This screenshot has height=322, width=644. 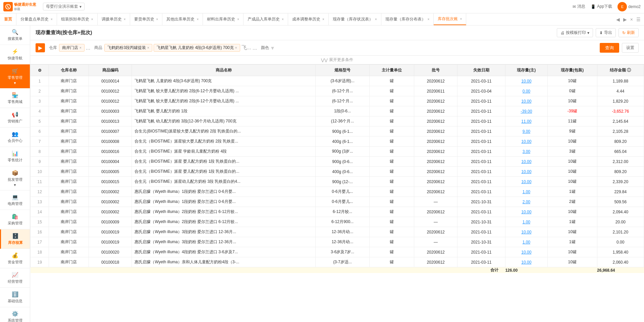 What do you see at coordinates (223, 19) in the screenshot?
I see `tab-material-out: 材料出库单历史 ×` at bounding box center [223, 19].